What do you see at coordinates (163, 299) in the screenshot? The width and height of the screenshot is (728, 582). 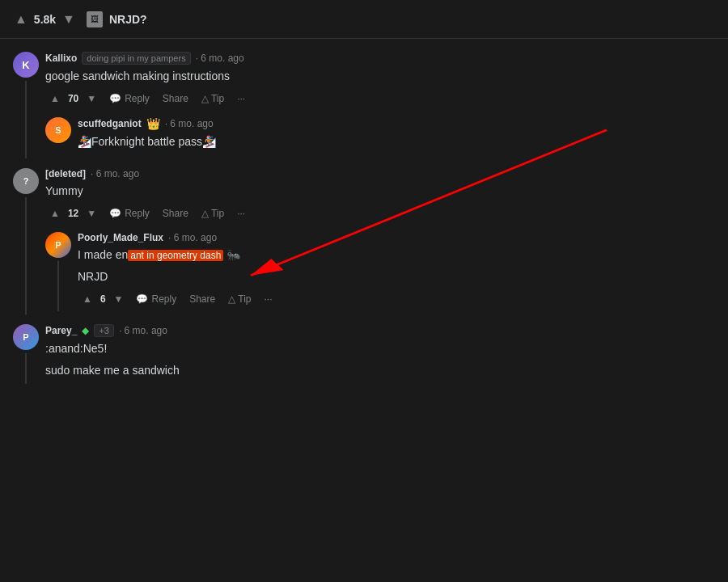 I see `reply-label-poorly: Reply` at bounding box center [163, 299].